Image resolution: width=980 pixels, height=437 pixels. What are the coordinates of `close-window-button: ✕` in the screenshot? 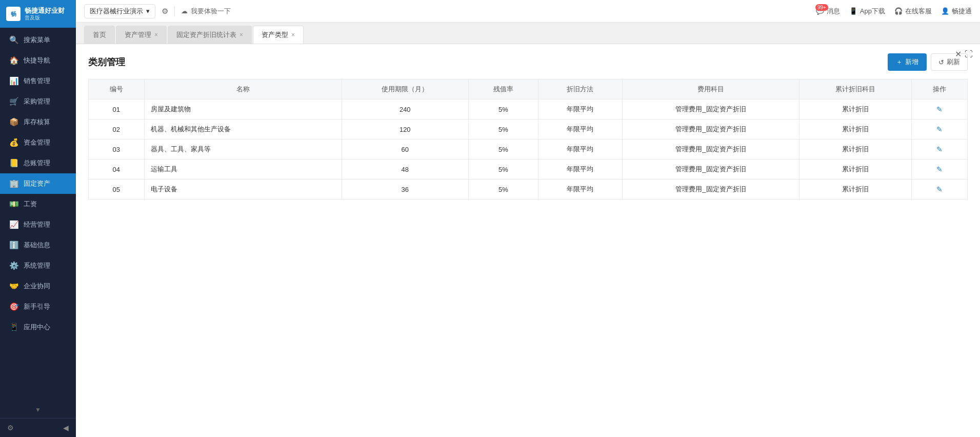 It's located at (958, 54).